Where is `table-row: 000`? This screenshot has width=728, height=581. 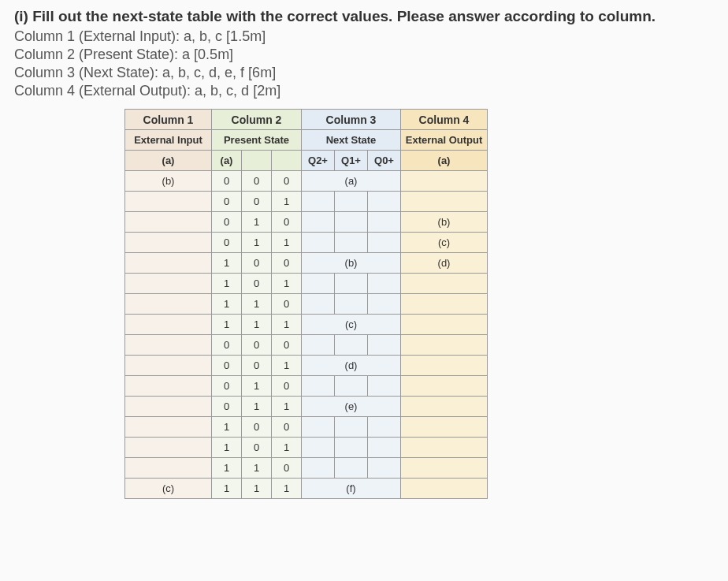
table-row: 000 is located at coordinates (306, 345).